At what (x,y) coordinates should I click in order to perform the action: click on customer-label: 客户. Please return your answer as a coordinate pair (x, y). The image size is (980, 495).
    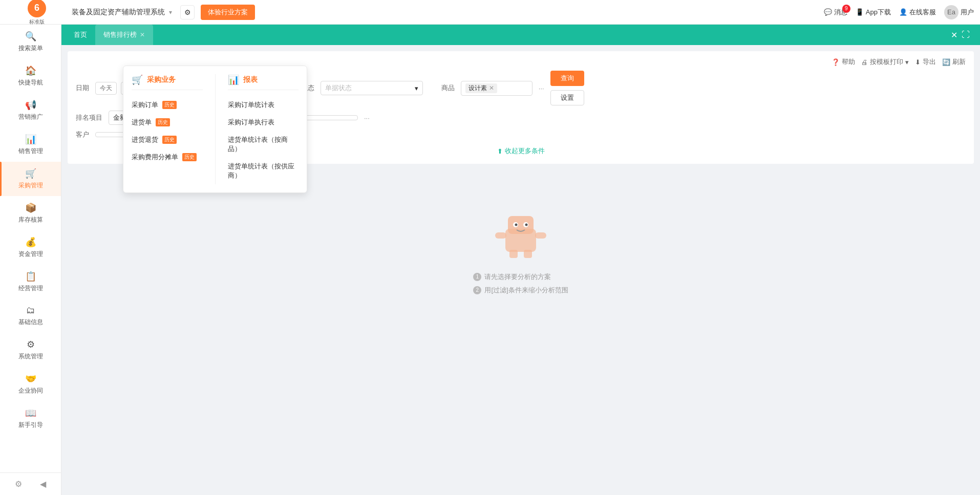
    Looking at the image, I should click on (82, 135).